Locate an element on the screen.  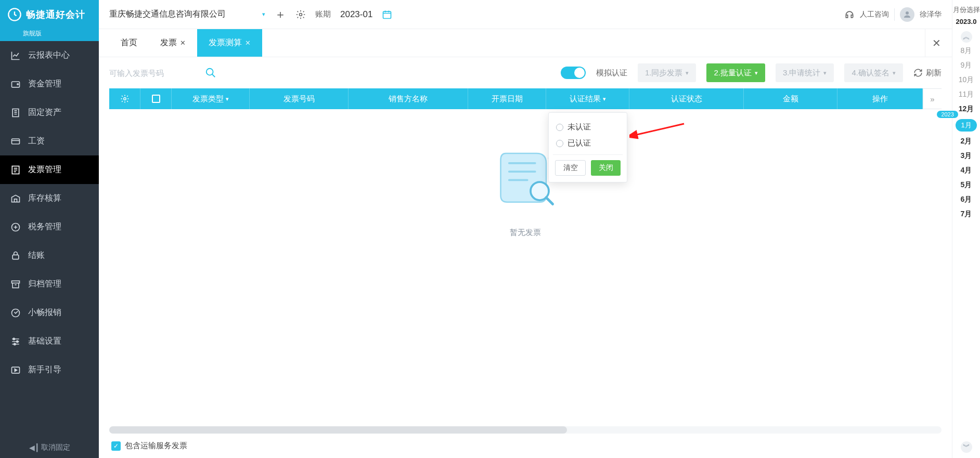
sidebar-item-inventory: 库存核算 is located at coordinates (49, 199).